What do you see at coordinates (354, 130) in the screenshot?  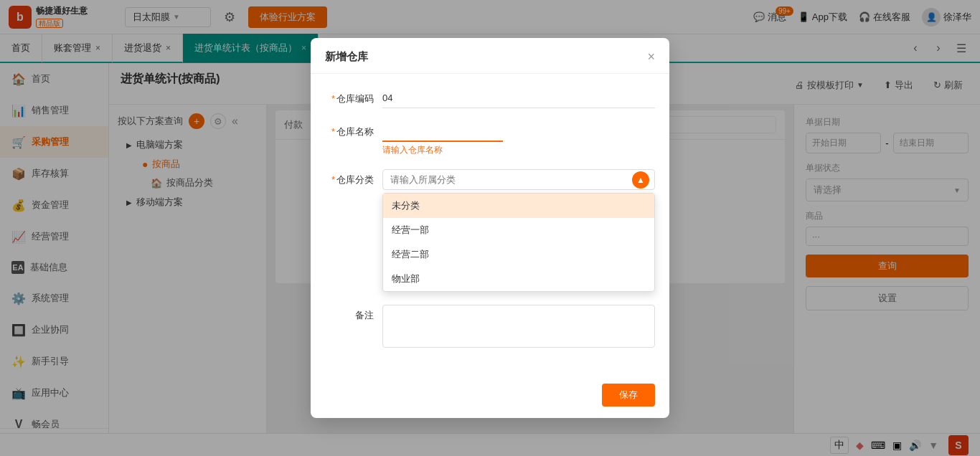 I see `name-label: *仓库名称` at bounding box center [354, 130].